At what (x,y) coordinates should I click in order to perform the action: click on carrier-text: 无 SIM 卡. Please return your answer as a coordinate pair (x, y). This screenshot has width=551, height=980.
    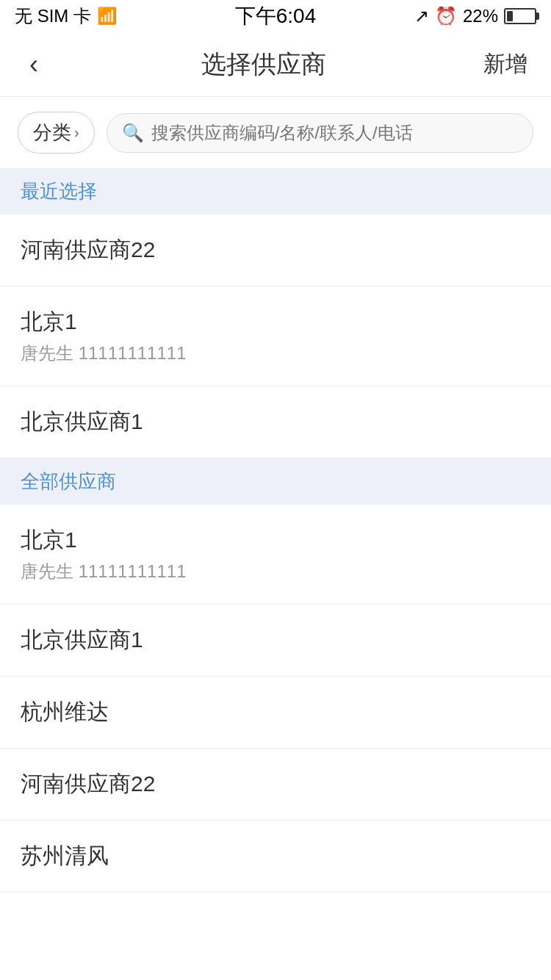
    Looking at the image, I should click on (53, 16).